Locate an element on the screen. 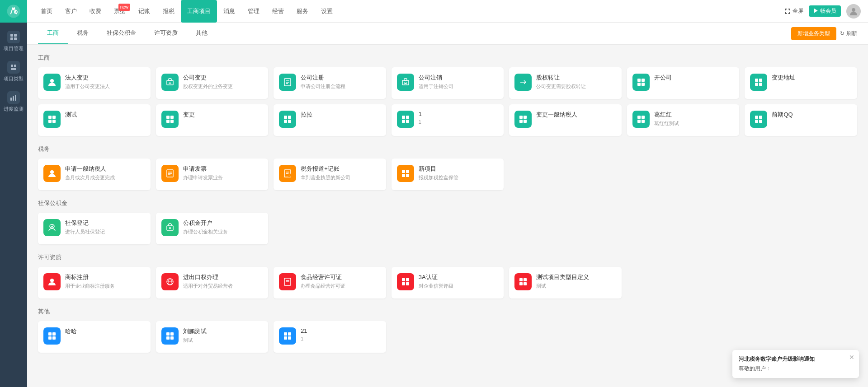 Image resolution: width=868 pixels, height=387 pixels. card-company-change: 公司变更 股权变更外的业务变更 is located at coordinates (212, 83).